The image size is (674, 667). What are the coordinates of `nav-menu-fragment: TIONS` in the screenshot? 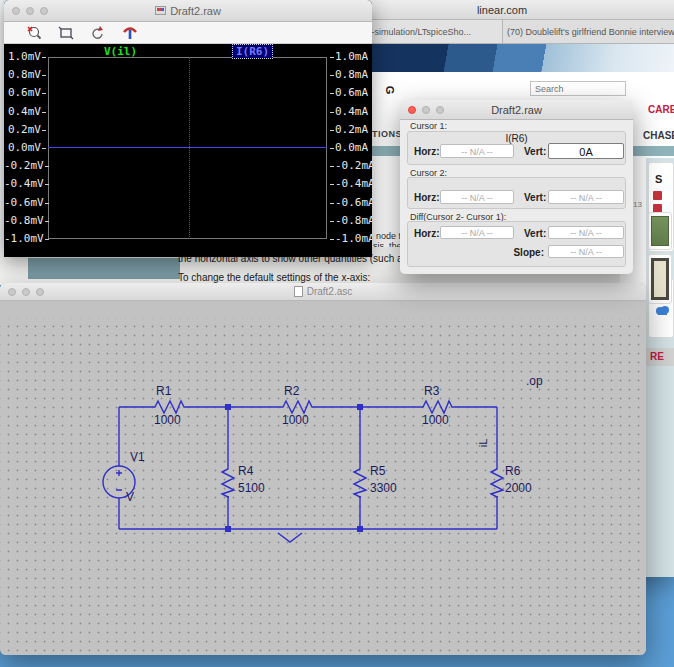 It's located at (387, 134).